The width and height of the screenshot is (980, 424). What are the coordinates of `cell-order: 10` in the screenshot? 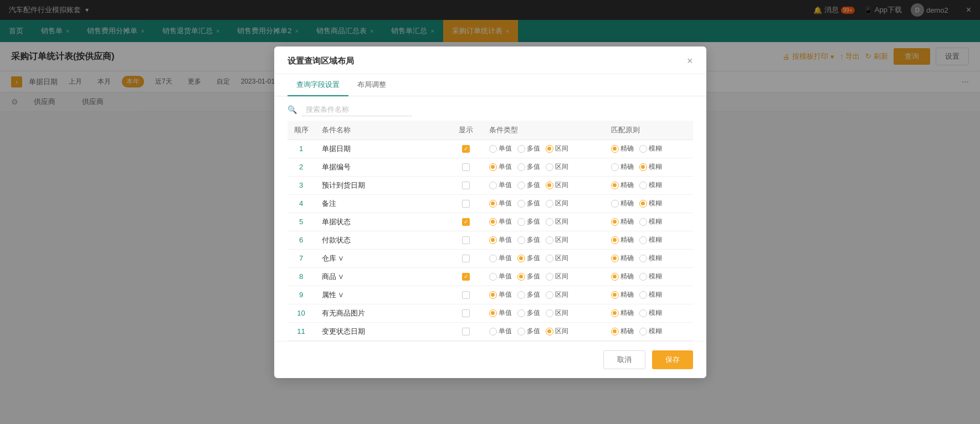 It's located at (301, 313).